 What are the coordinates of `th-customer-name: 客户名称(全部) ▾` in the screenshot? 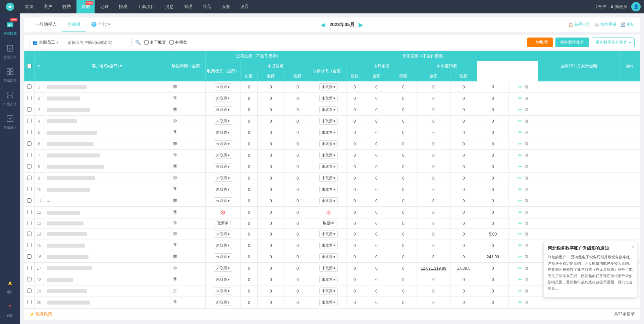 It's located at (107, 66).